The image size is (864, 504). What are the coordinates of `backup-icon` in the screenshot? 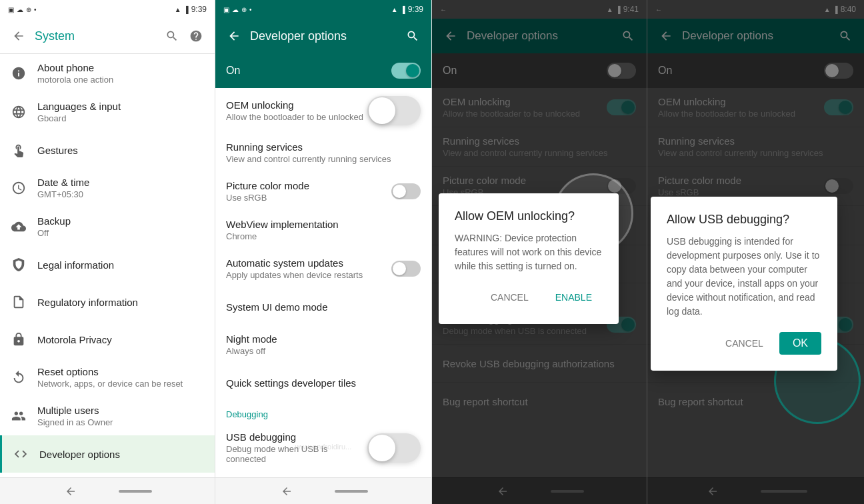 It's located at (19, 227).